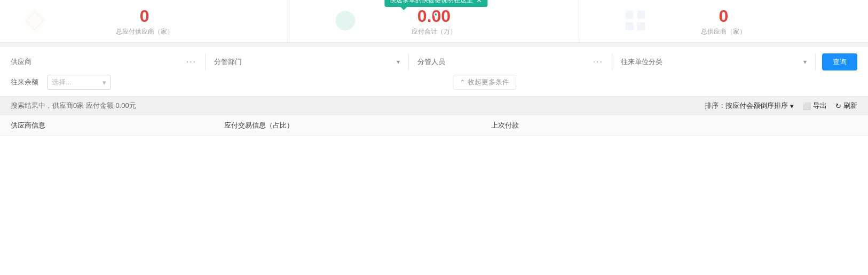 This screenshot has height=275, width=868. What do you see at coordinates (837, 62) in the screenshot?
I see `search-btn-wrapper: 查询` at bounding box center [837, 62].